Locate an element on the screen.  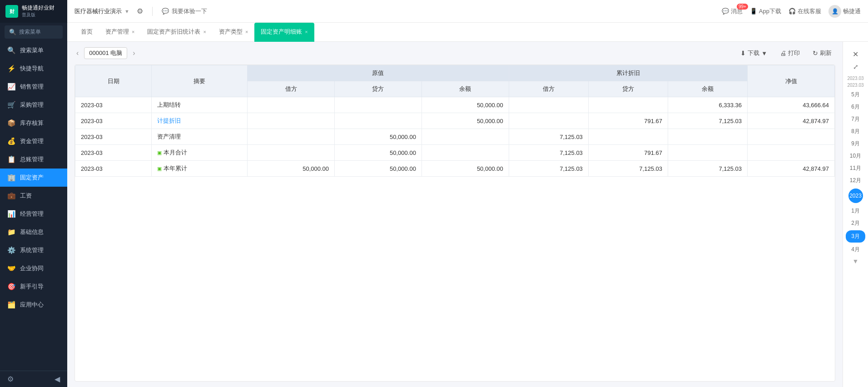
sidebar-item-search: 🔍搜索菜单 is located at coordinates (34, 50).